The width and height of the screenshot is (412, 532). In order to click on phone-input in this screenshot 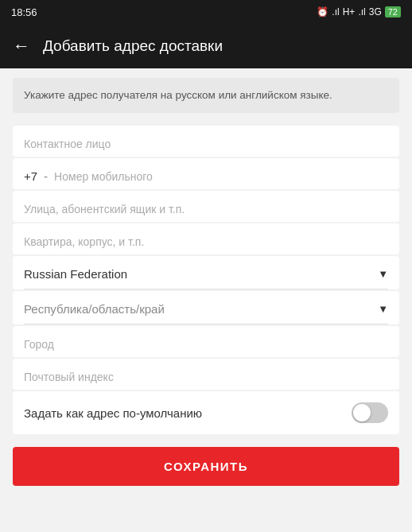, I will do `click(221, 177)`.